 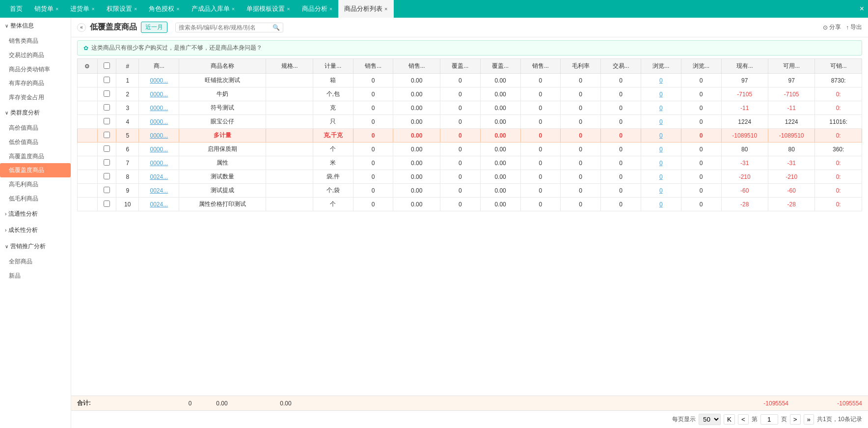 I want to click on sidebar-item-new-goods: 新品, so click(x=35, y=276).